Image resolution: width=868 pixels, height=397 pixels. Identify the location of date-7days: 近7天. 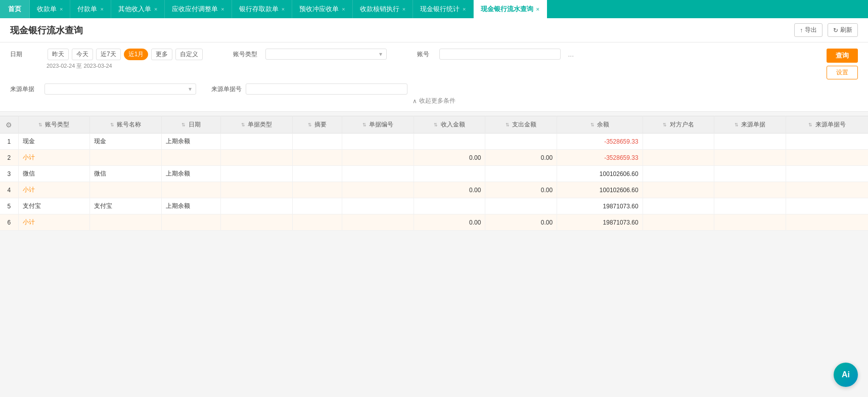
(108, 55).